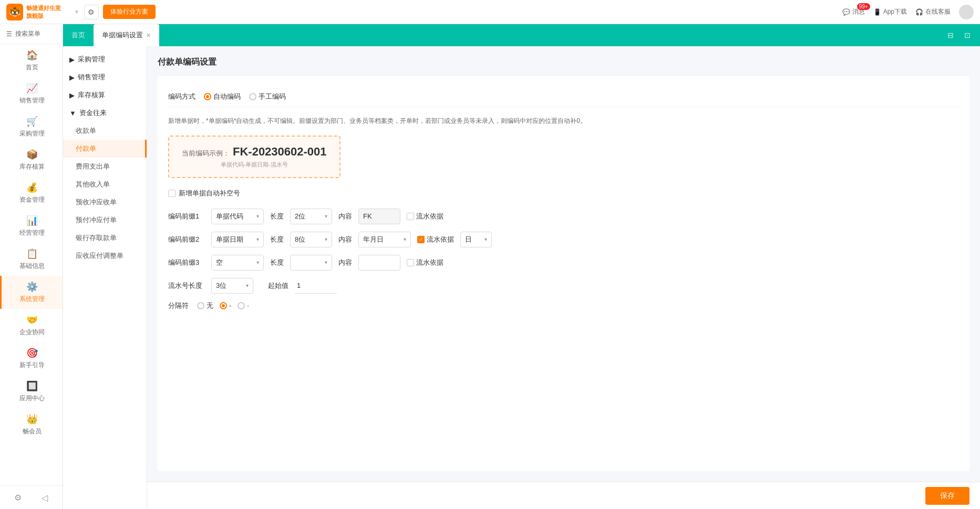 Image resolution: width=980 pixels, height=509 pixels. I want to click on separator-radio-group: 无 - ·, so click(223, 306).